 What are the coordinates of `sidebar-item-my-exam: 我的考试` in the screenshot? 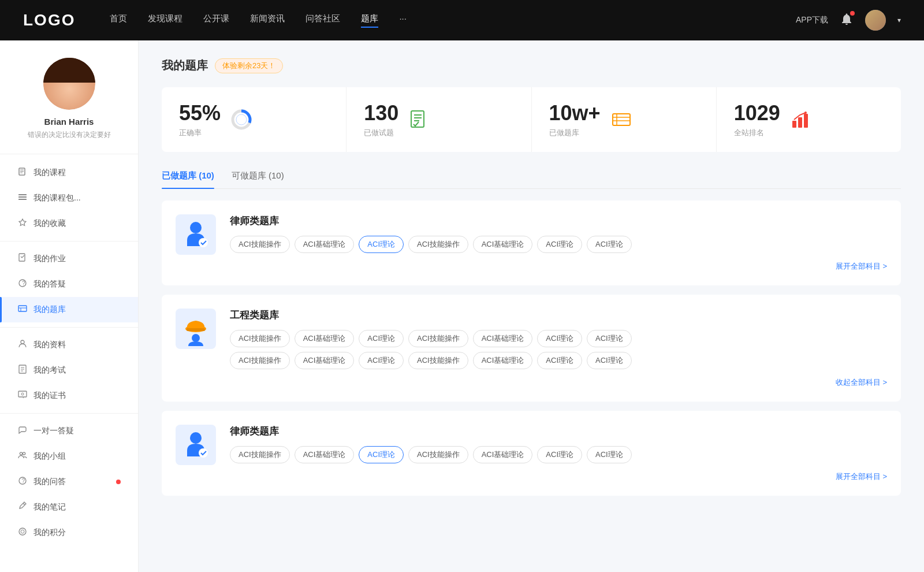 It's located at (69, 370).